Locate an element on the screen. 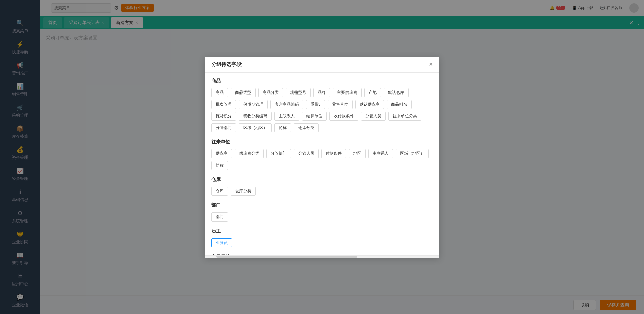 This screenshot has height=314, width=644. field-tag-1-8: 简称 is located at coordinates (220, 166).